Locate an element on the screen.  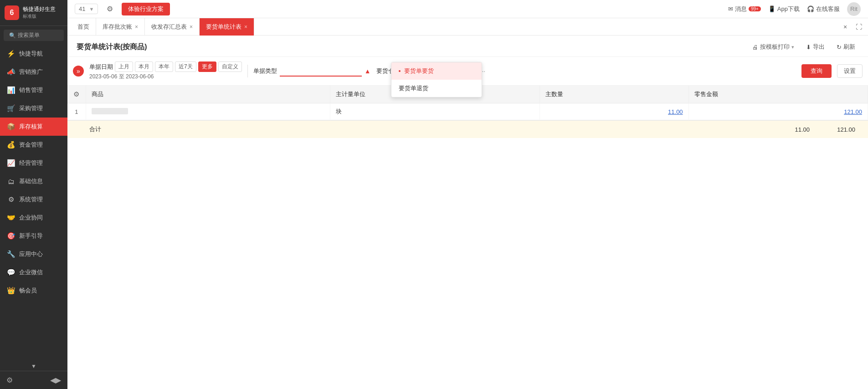
date-this-month-btn: 本月 is located at coordinates (144, 67).